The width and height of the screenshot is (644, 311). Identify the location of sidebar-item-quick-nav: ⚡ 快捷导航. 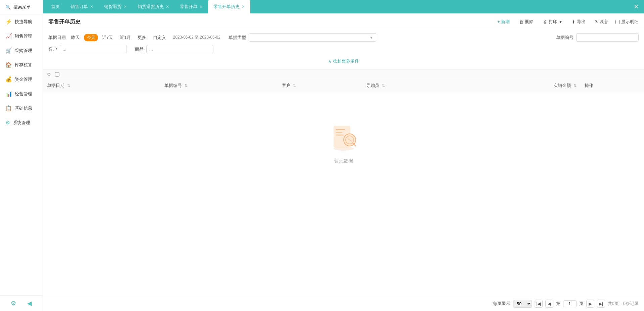
(21, 21).